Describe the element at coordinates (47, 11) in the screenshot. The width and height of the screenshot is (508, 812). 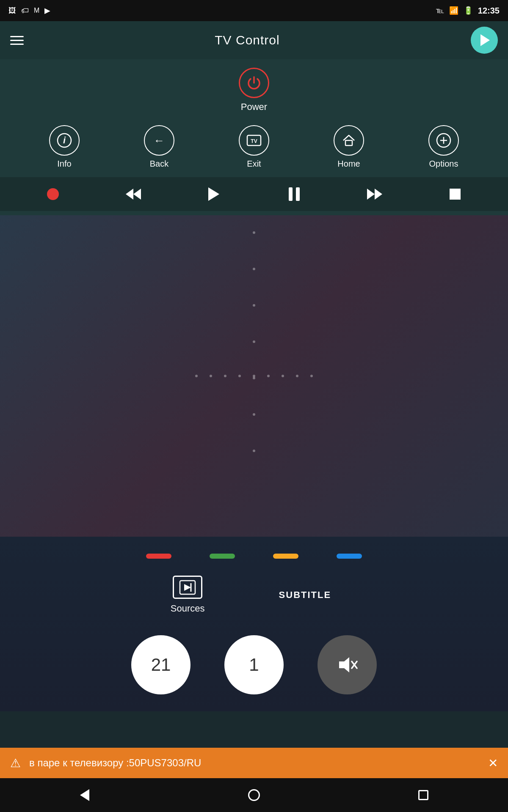
I see `play-store-icon: ▶` at that location.